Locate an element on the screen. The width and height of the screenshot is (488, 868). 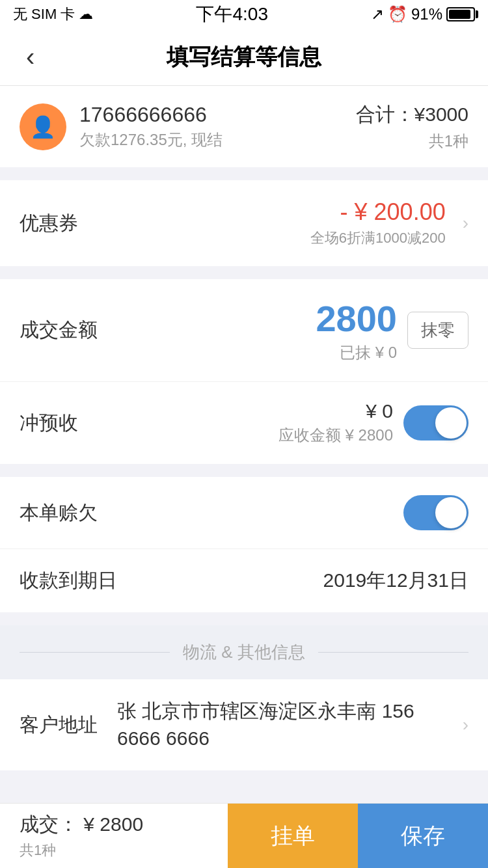
divider-line-right is located at coordinates (393, 652).